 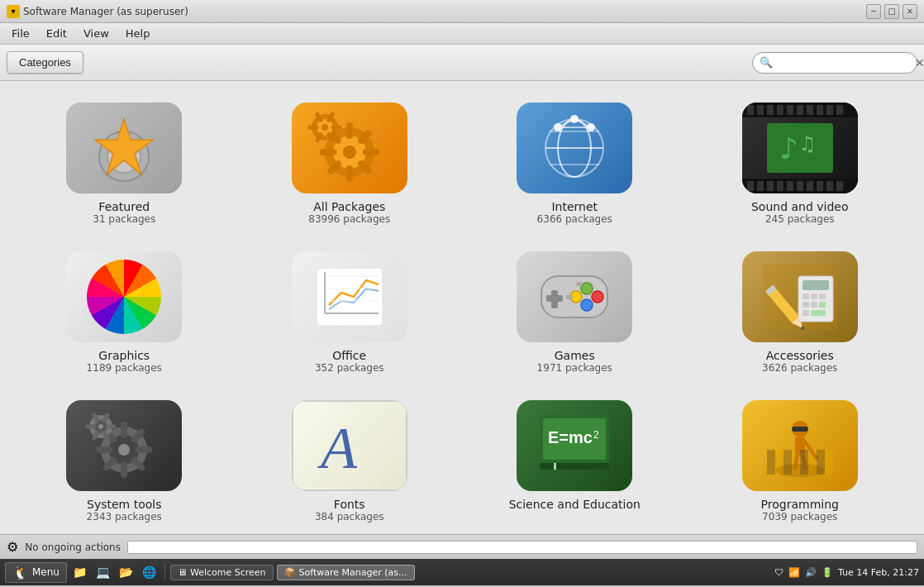 I want to click on fonts-icon: A, so click(x=350, y=446).